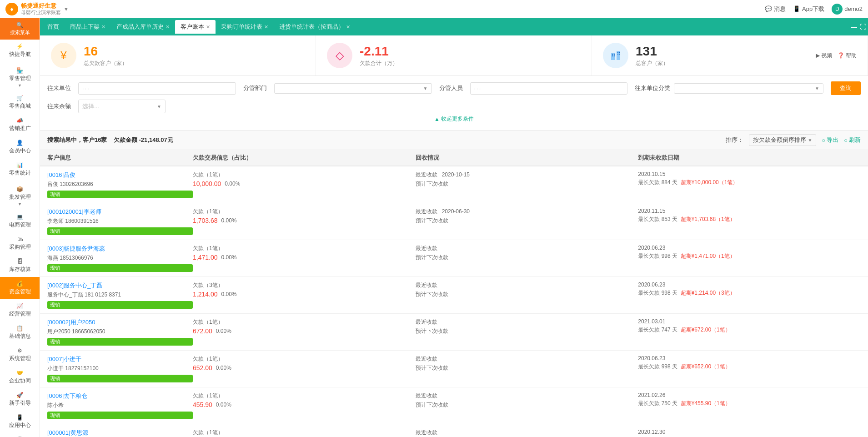  I want to click on customer-name-6: [0006]去下粮仓, so click(120, 396).